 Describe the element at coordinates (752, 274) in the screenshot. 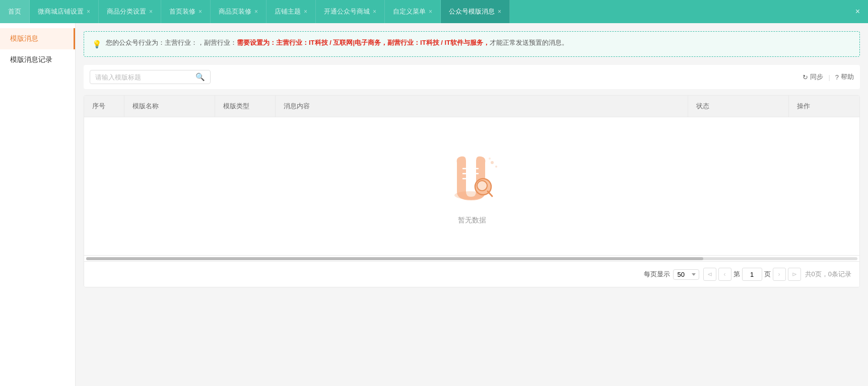

I see `page-input-wrap: 第 页` at that location.